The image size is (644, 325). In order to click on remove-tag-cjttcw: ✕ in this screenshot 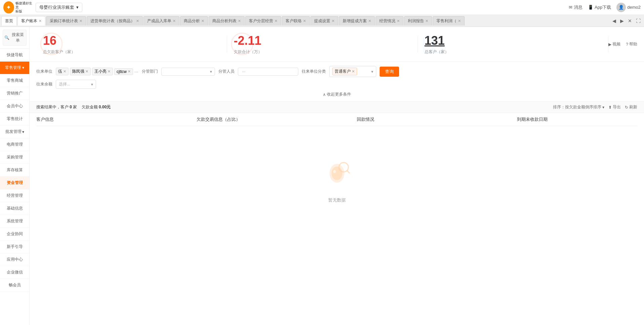, I will do `click(129, 71)`.